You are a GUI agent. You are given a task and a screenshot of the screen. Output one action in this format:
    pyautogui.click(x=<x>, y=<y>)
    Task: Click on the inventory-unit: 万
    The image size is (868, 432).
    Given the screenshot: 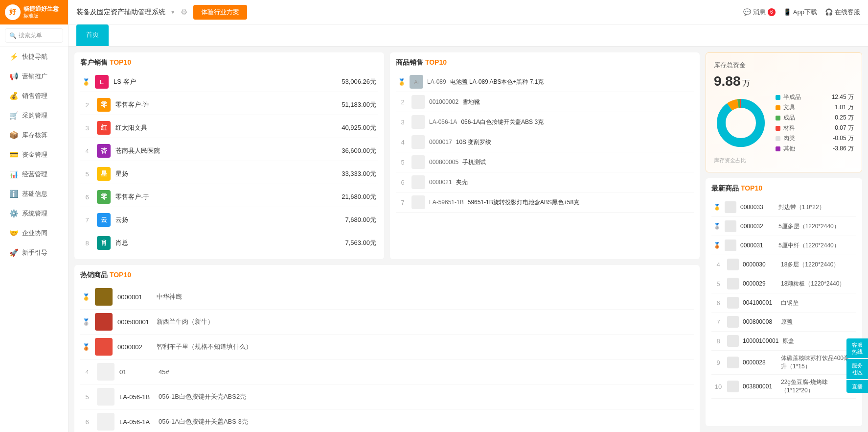 What is the action you would take?
    pyautogui.click(x=746, y=83)
    